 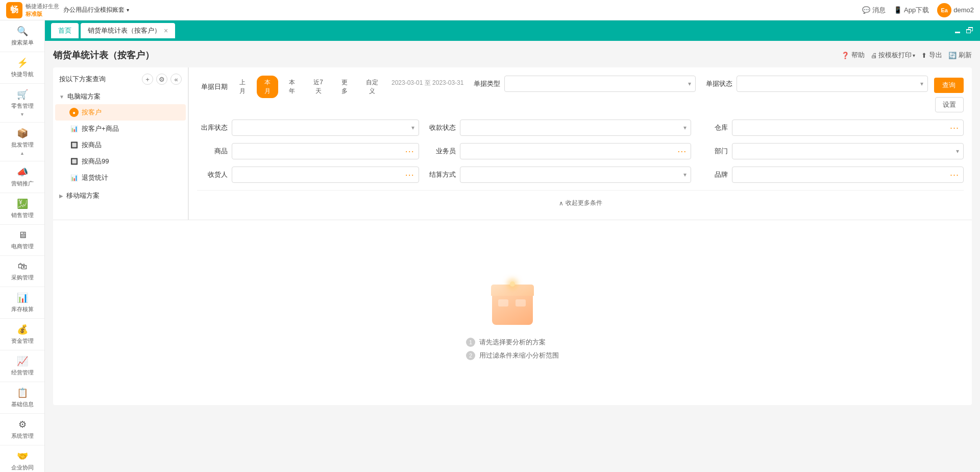 I want to click on page-actions: ❓ 帮助 🖨 按模板打印 ▾ ⬆ 导出 🔄, so click(x=906, y=55).